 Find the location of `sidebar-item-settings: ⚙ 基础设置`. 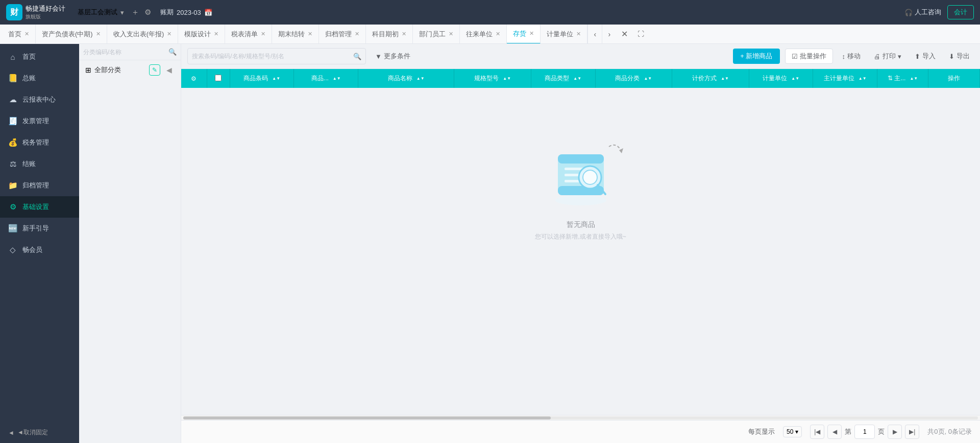

sidebar-item-settings: ⚙ 基础设置 is located at coordinates (40, 207).